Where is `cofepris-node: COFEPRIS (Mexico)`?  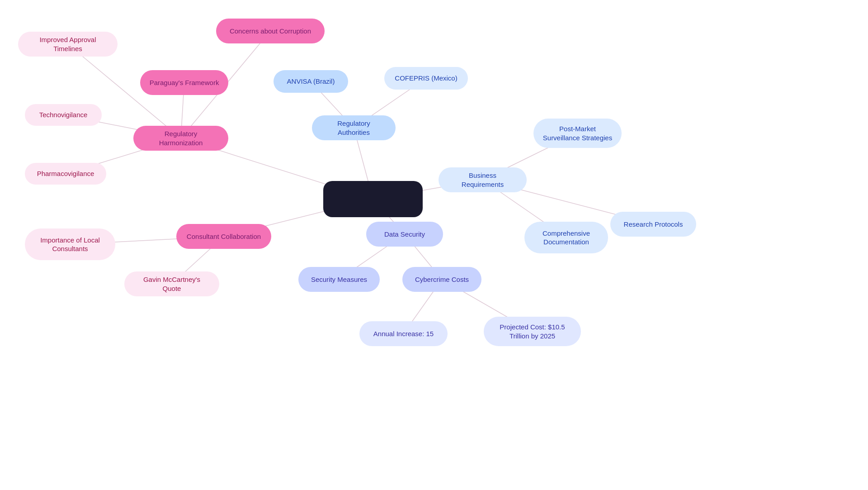
cofepris-node: COFEPRIS (Mexico) is located at coordinates (426, 78).